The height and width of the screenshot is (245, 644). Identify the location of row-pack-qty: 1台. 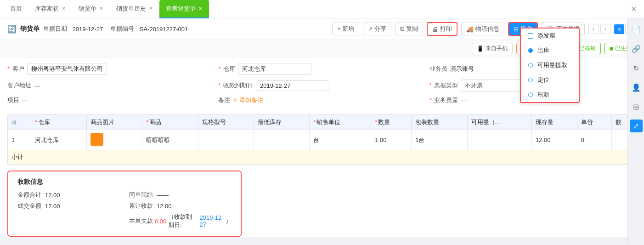
(439, 140).